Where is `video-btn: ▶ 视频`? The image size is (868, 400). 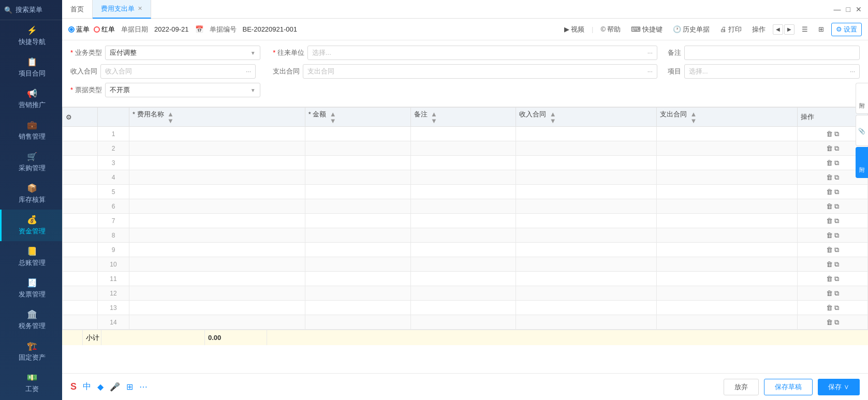 video-btn: ▶ 视频 is located at coordinates (575, 29).